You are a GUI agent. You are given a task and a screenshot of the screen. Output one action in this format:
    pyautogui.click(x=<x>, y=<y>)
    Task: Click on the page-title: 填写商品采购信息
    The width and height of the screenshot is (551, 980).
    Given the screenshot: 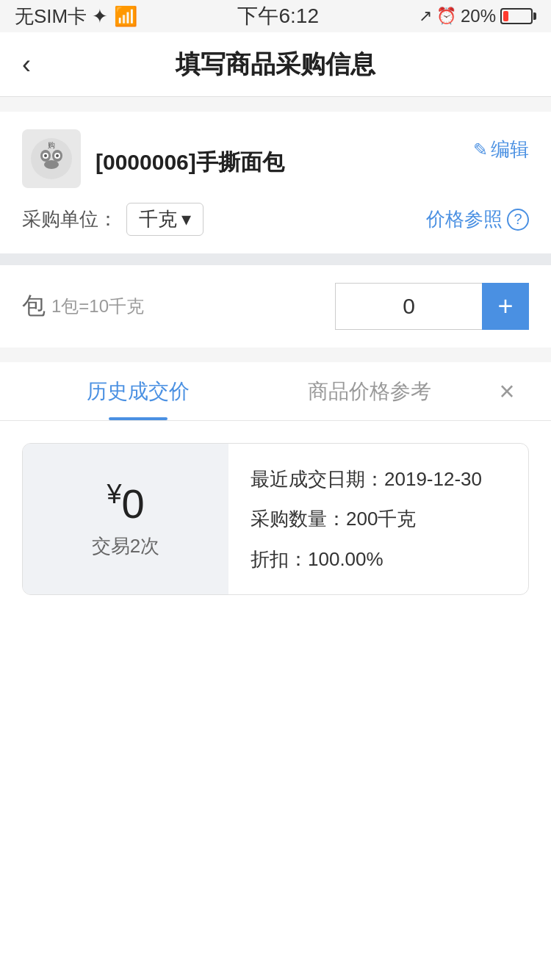 What is the action you would take?
    pyautogui.click(x=276, y=65)
    